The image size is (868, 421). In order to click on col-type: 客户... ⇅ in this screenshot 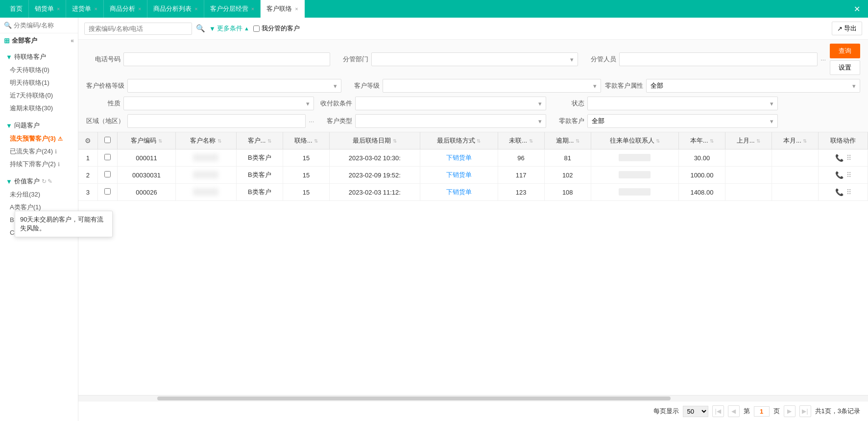, I will do `click(260, 141)`.